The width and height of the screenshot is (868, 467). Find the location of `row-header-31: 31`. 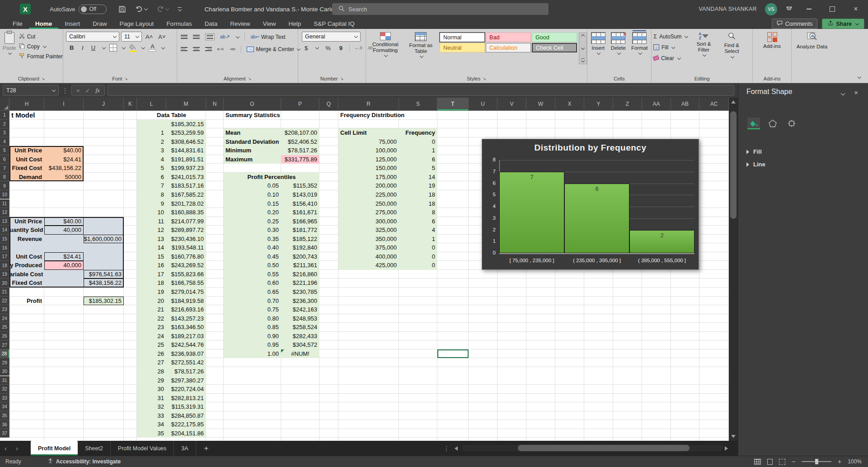

row-header-31: 31 is located at coordinates (5, 381).